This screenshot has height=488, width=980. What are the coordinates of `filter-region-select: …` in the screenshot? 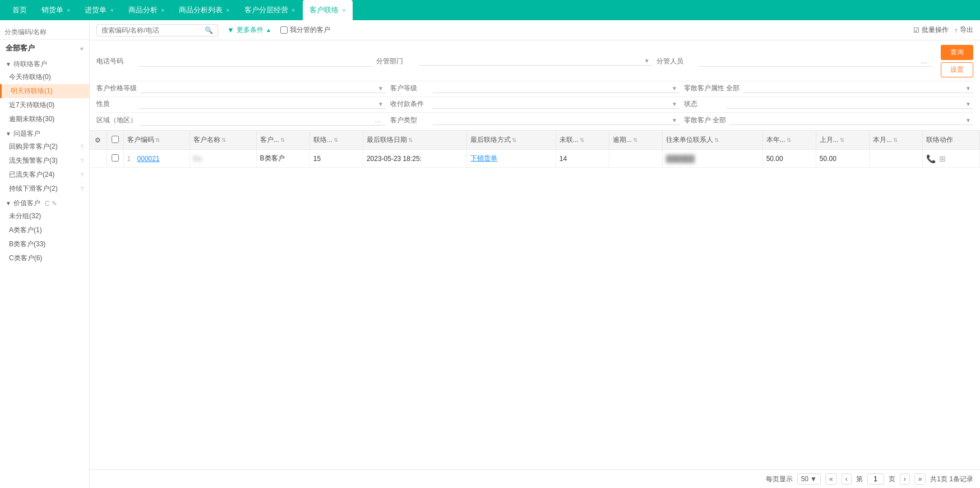 It's located at (263, 120).